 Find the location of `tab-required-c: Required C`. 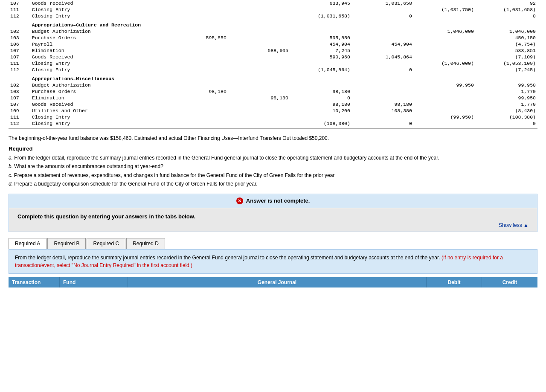

tab-required-c: Required C is located at coordinates (106, 244).